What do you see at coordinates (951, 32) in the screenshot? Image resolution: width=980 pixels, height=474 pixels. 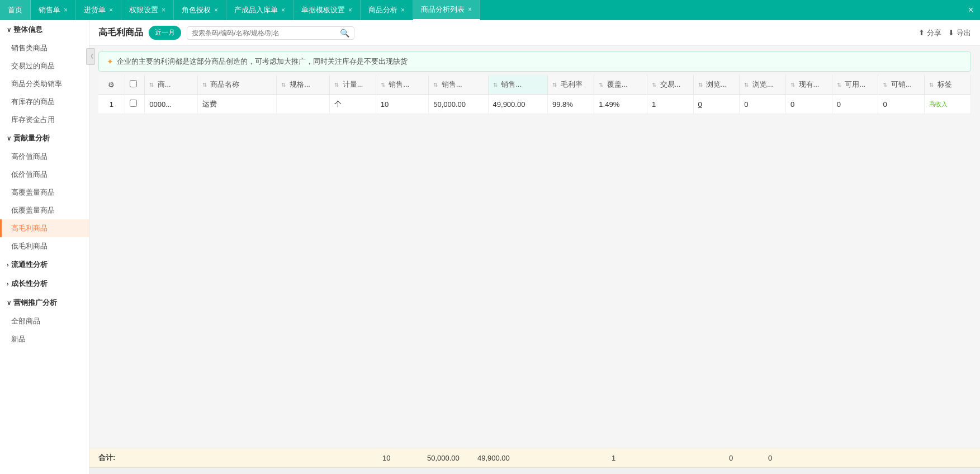 I see `export-icon: ⬇` at bounding box center [951, 32].